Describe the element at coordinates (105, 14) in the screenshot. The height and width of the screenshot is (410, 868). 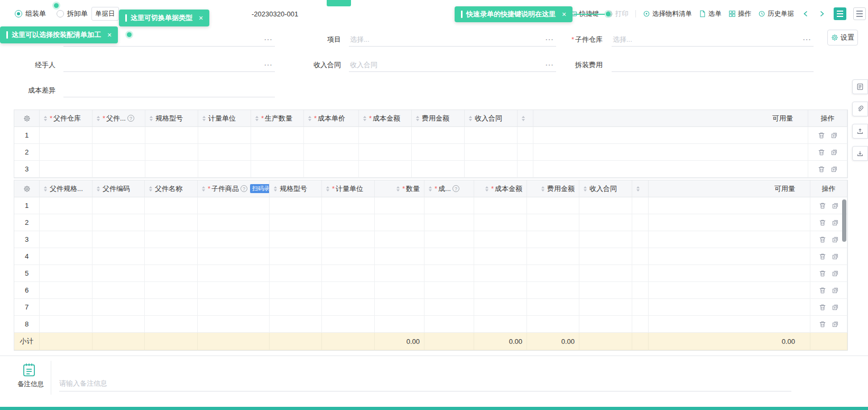
I see `doc-date-field: 单据日` at that location.